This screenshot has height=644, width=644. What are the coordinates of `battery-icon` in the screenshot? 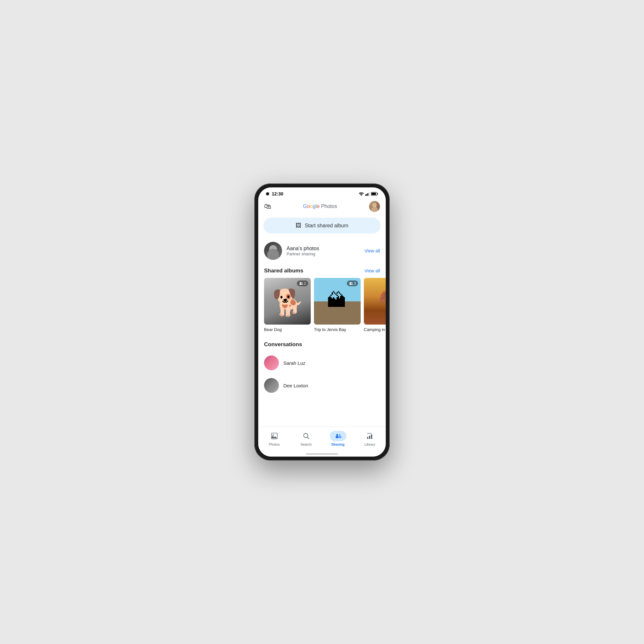 It's located at (375, 194).